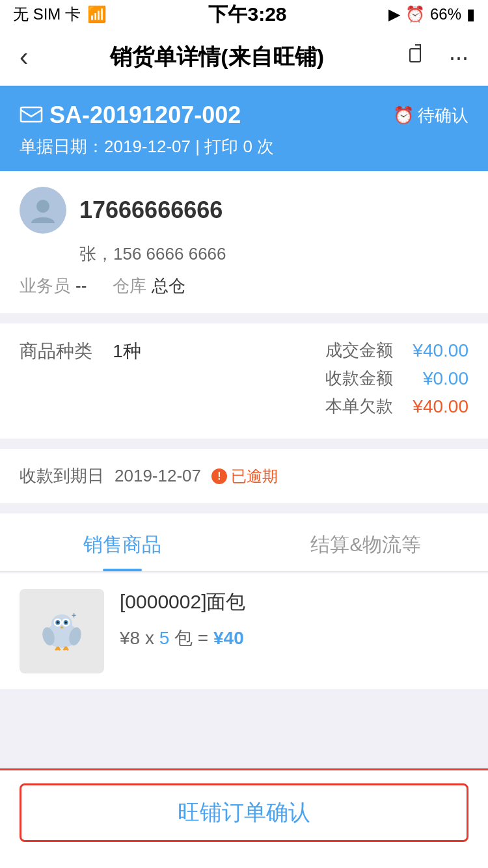 The width and height of the screenshot is (488, 868). What do you see at coordinates (149, 286) in the screenshot?
I see `warehouse-field: 仓库 总仓` at bounding box center [149, 286].